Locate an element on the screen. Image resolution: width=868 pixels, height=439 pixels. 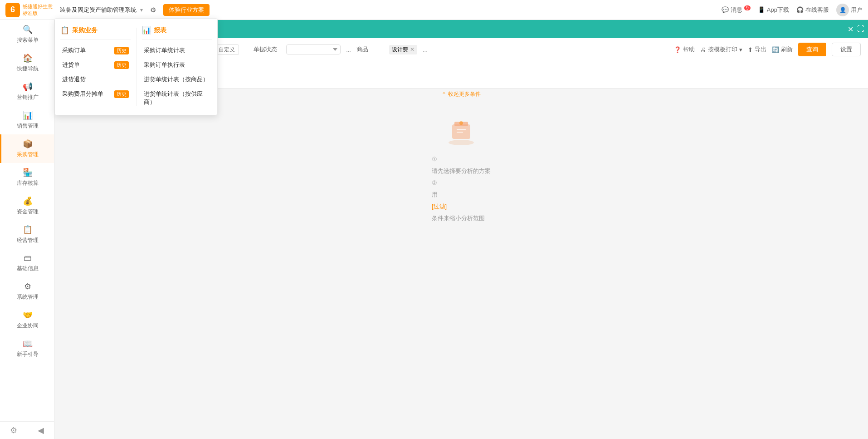
operation-icon: 📋 is located at coordinates (28, 230).